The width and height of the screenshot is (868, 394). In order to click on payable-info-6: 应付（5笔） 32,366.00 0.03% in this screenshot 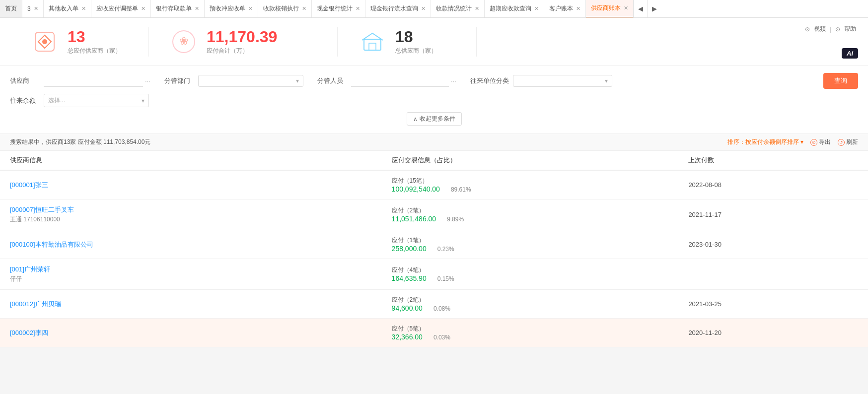, I will do `click(540, 332)`.